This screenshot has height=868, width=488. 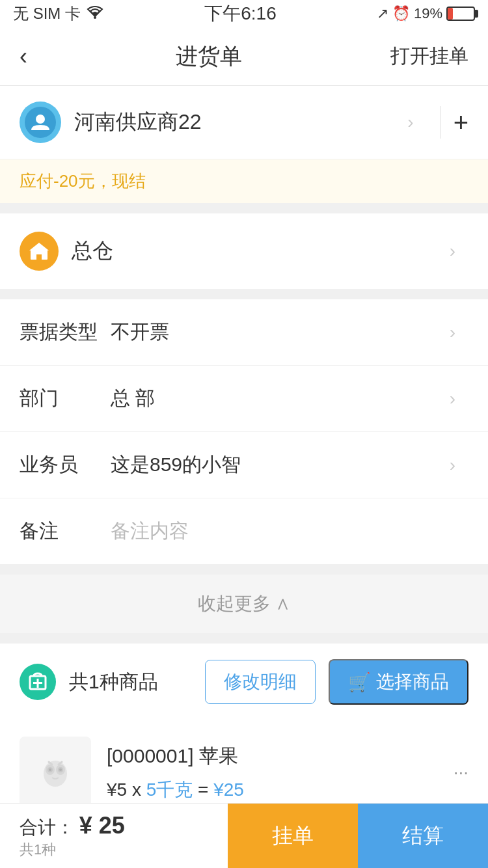 What do you see at coordinates (293, 836) in the screenshot?
I see `hang-button: 挂单` at bounding box center [293, 836].